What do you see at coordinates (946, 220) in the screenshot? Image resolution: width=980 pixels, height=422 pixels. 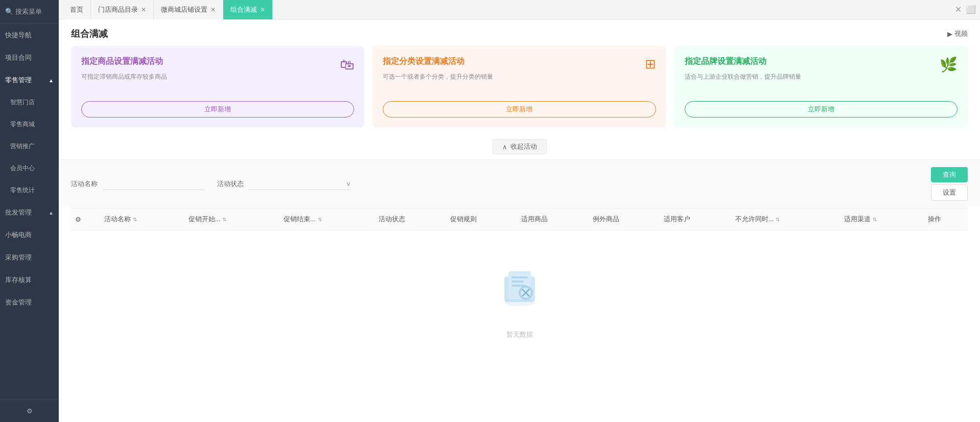 I see `col-header-actions: 操作` at bounding box center [946, 220].